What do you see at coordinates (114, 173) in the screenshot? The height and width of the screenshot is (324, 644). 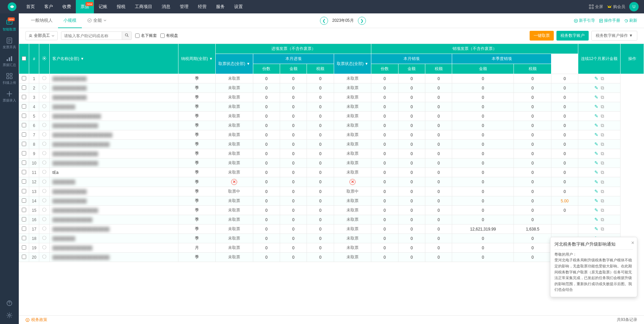 I see `customer-name-cell: tEa` at bounding box center [114, 173].